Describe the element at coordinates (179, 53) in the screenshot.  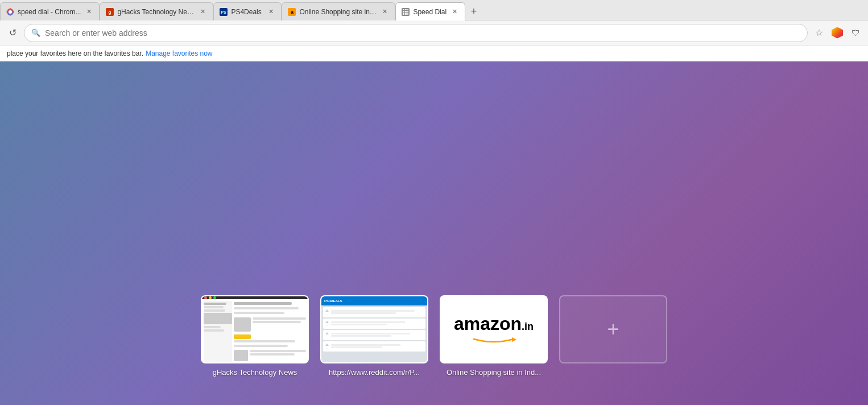
I see `manage-favorites-link: Manage favorites now` at that location.